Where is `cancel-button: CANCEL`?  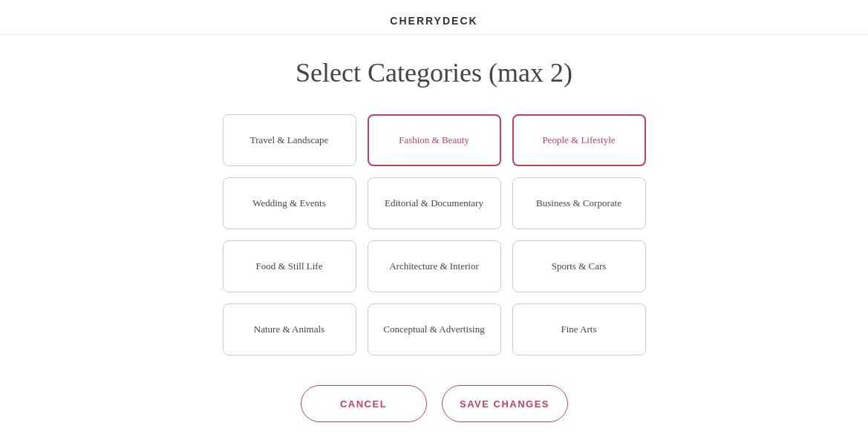 cancel-button: CANCEL is located at coordinates (364, 404).